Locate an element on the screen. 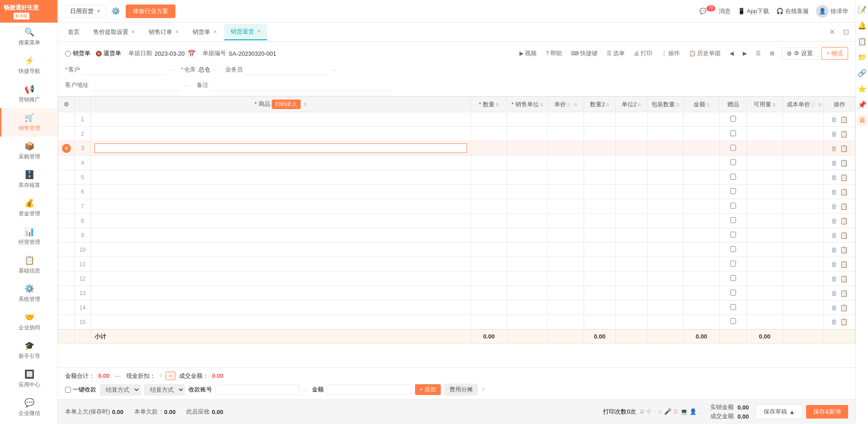  sidebar-item-apps: 🔲 应用中心 is located at coordinates (29, 379).